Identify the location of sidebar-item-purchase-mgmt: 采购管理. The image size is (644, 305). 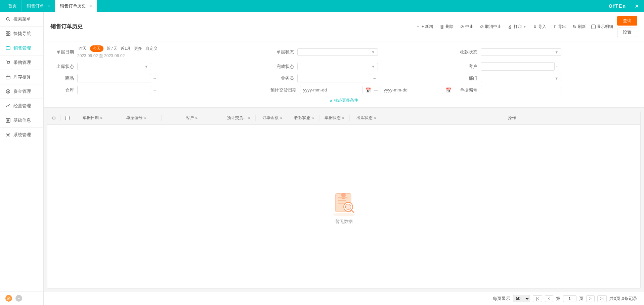
(22, 63).